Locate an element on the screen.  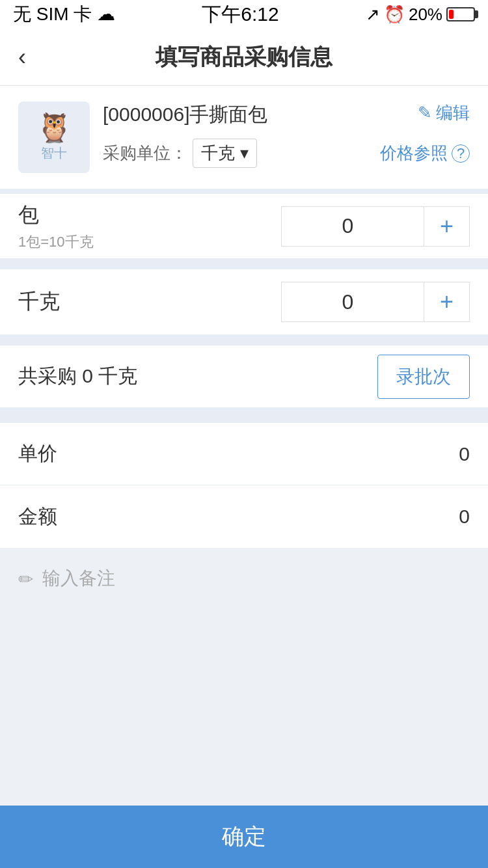
confirm-button: 确定 is located at coordinates (244, 837).